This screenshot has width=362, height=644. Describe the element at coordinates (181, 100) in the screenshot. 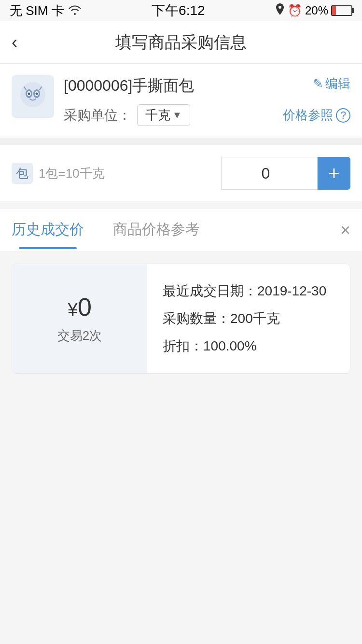

I see `product-header: [0000006]手撕面包 采购单位： 千克 ▼ ✎ 编辑 价格参照 ?` at that location.